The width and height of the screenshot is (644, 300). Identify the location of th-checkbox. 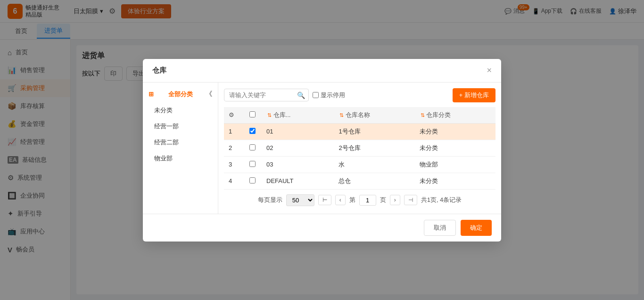
(252, 115).